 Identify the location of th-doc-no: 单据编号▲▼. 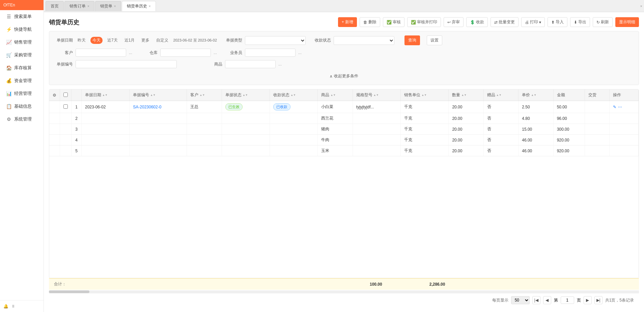
(158, 95).